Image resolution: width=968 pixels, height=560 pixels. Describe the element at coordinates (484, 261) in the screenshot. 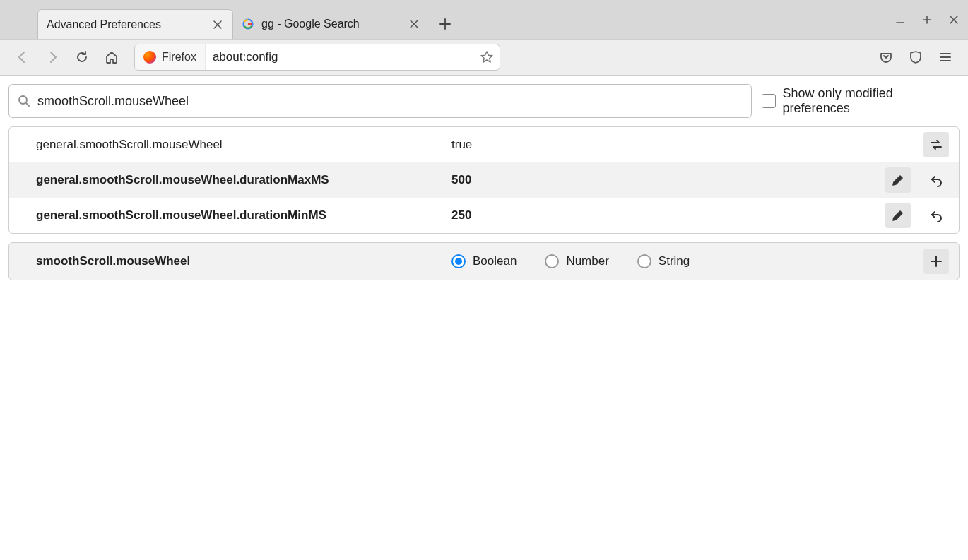

I see `new-pref-row: smoothScroll.mouseWheel Boolean Number S…` at that location.